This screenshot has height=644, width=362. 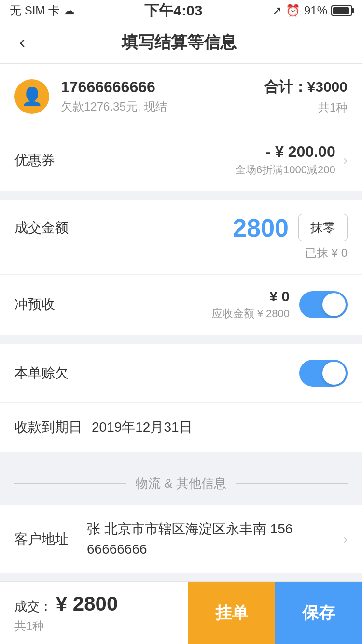 I want to click on total-info: 合计：¥3000 共1种, so click(x=306, y=97).